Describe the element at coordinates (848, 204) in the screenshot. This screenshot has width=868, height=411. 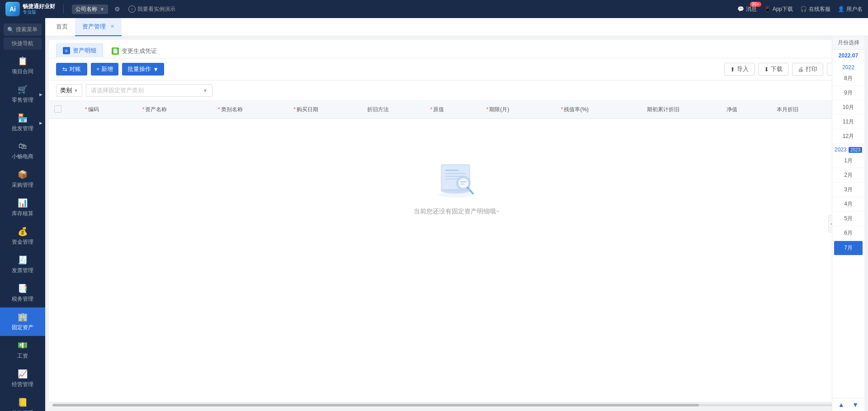
I see `month-item-4: 4月` at that location.